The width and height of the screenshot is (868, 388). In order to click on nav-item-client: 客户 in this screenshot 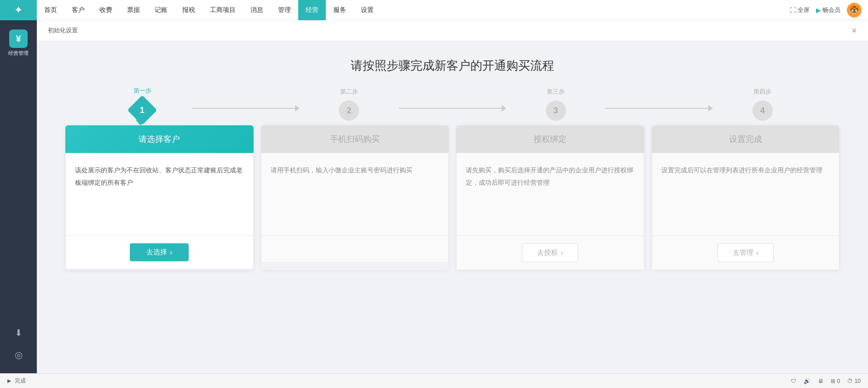, I will do `click(78, 10)`.